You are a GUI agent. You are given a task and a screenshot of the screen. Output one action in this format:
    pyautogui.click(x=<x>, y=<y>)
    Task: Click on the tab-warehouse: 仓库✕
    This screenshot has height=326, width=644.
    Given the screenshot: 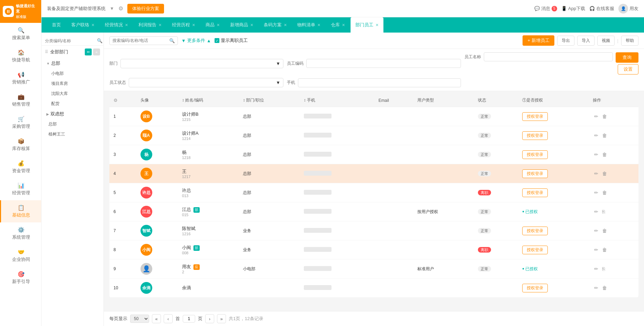 What is the action you would take?
    pyautogui.click(x=338, y=25)
    